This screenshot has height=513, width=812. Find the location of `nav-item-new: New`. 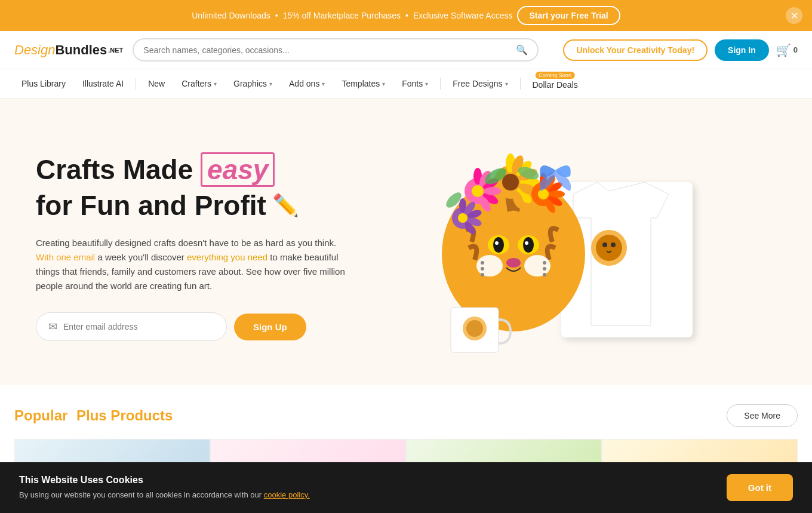

nav-item-new: New is located at coordinates (156, 84).